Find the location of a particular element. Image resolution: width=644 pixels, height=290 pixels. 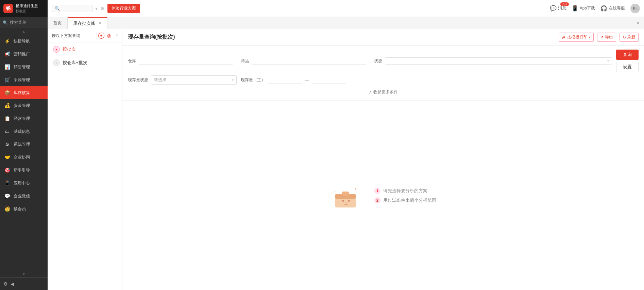

inventory-qty-to is located at coordinates (329, 80).